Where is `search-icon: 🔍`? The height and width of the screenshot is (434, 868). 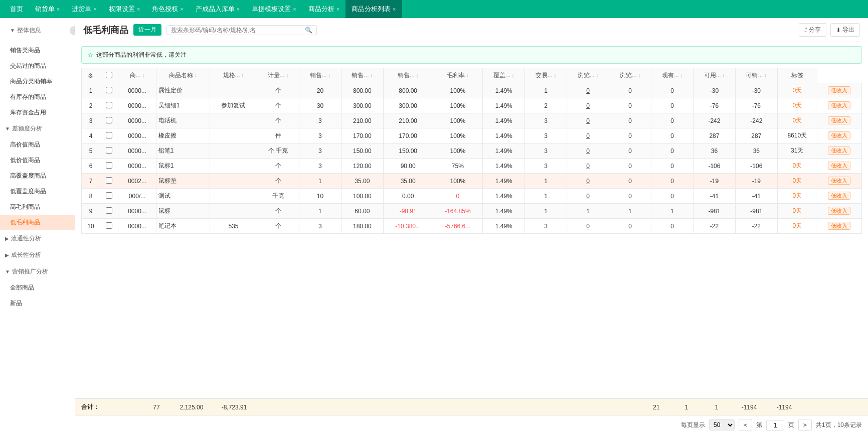 search-icon: 🔍 is located at coordinates (309, 30).